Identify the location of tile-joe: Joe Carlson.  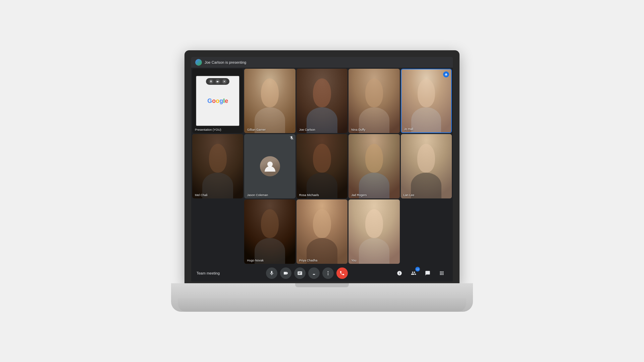
(322, 101).